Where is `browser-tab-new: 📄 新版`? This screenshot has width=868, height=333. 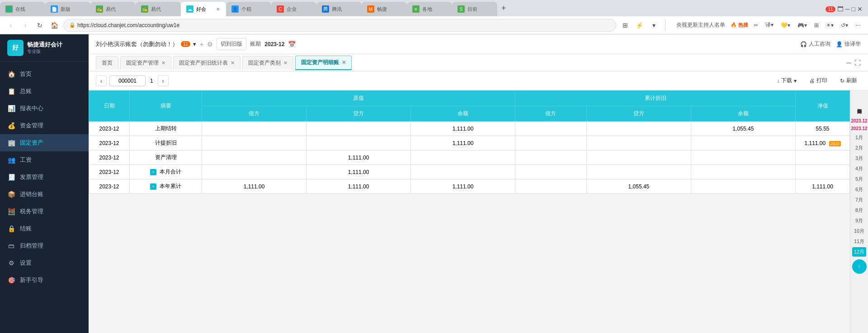 browser-tab-new: 📄 新版 is located at coordinates (68, 9).